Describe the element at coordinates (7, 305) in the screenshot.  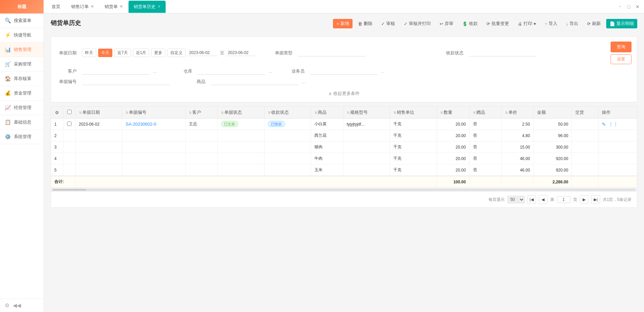
I see `settings-bottom-icon: ⚙` at that location.